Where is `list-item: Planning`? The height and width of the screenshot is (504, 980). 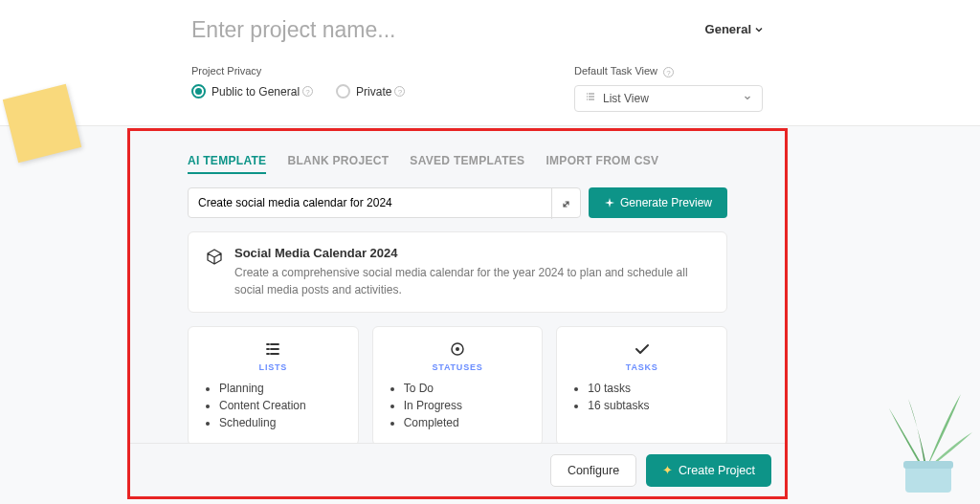
list-item: Planning is located at coordinates (281, 388).